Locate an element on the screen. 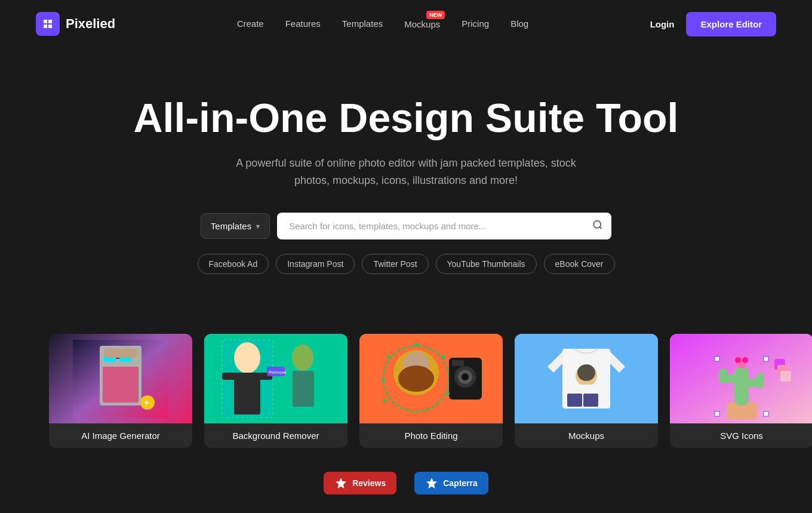  hero-subtitle: A powerful suite of online photo editor … is located at coordinates (406, 172).